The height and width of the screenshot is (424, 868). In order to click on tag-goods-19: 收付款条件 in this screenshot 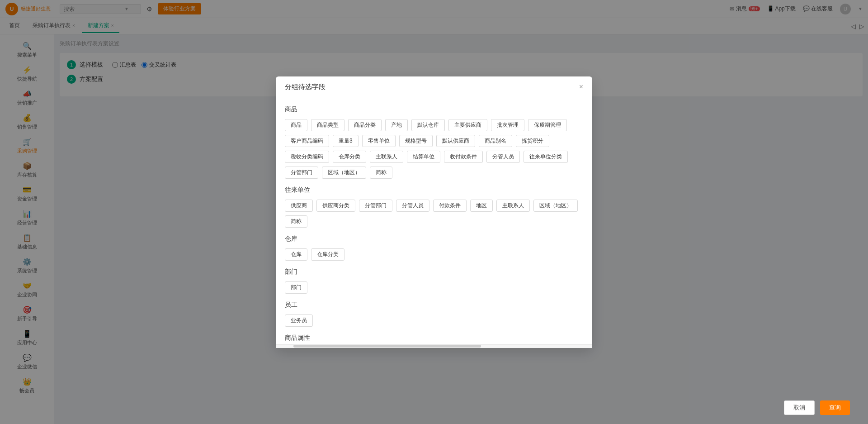, I will do `click(463, 157)`.